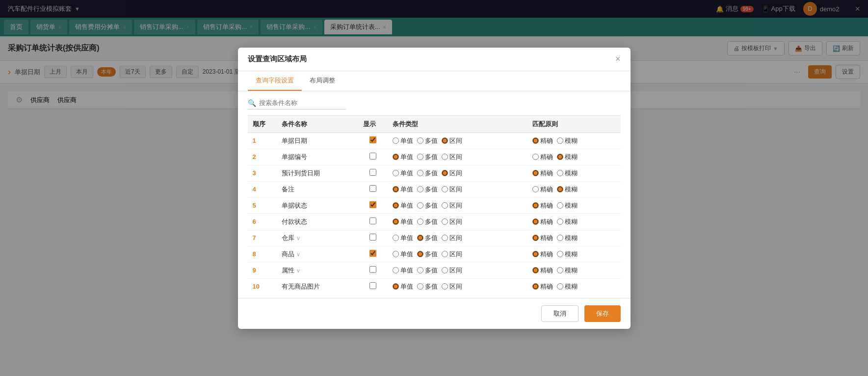 This screenshot has width=868, height=376. Describe the element at coordinates (457, 124) in the screenshot. I see `col-header-type: 条件类型` at that location.